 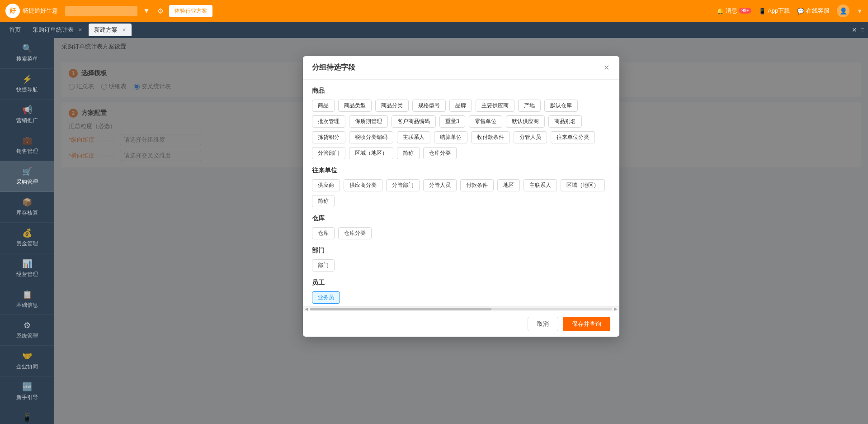 I want to click on tab-home: 首页, so click(x=15, y=30).